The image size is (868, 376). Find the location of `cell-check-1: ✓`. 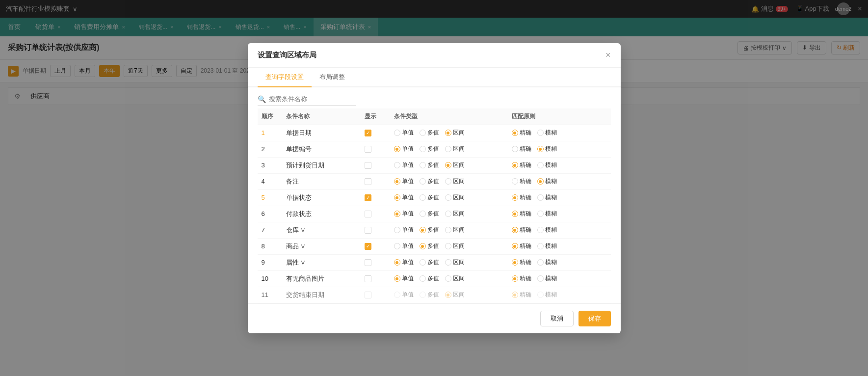

cell-check-1: ✓ is located at coordinates (375, 133).